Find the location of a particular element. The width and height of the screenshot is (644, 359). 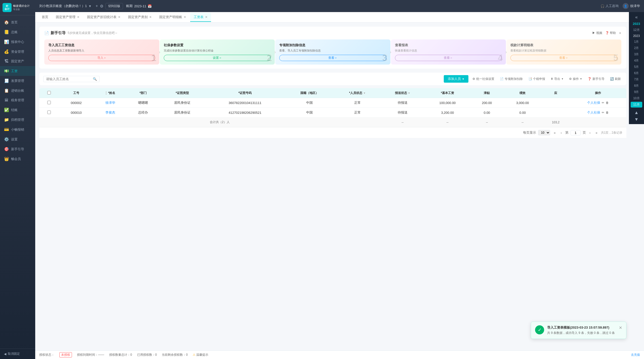

row1-name-link: 徐泽华 is located at coordinates (110, 102).